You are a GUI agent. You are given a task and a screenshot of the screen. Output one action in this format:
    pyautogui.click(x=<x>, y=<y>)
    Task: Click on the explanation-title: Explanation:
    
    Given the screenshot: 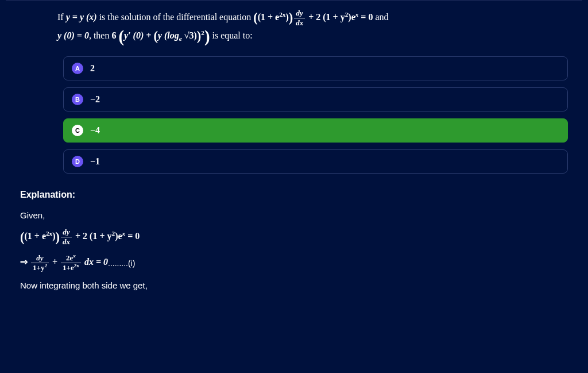 What is the action you would take?
    pyautogui.click(x=295, y=195)
    